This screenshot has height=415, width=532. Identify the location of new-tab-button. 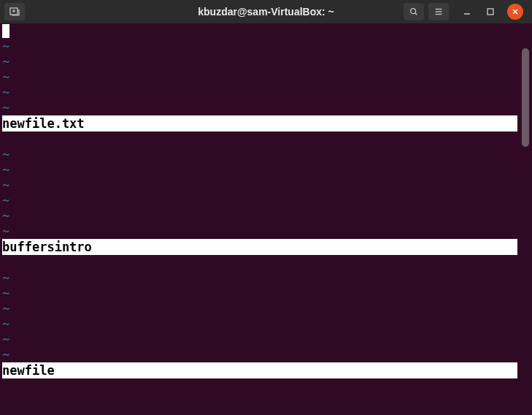
(15, 12).